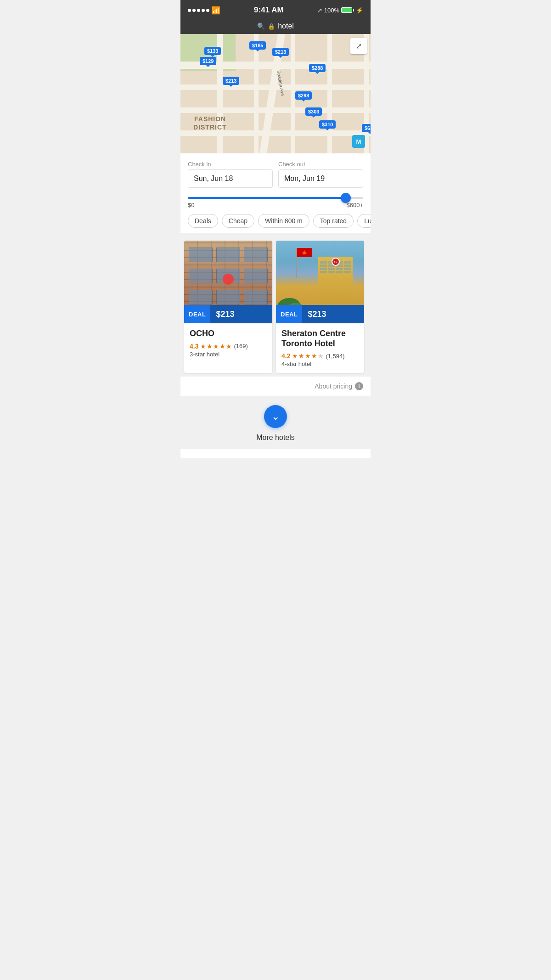  Describe the element at coordinates (320, 179) in the screenshot. I see `checkout-input: Mon, Jun 19` at that location.